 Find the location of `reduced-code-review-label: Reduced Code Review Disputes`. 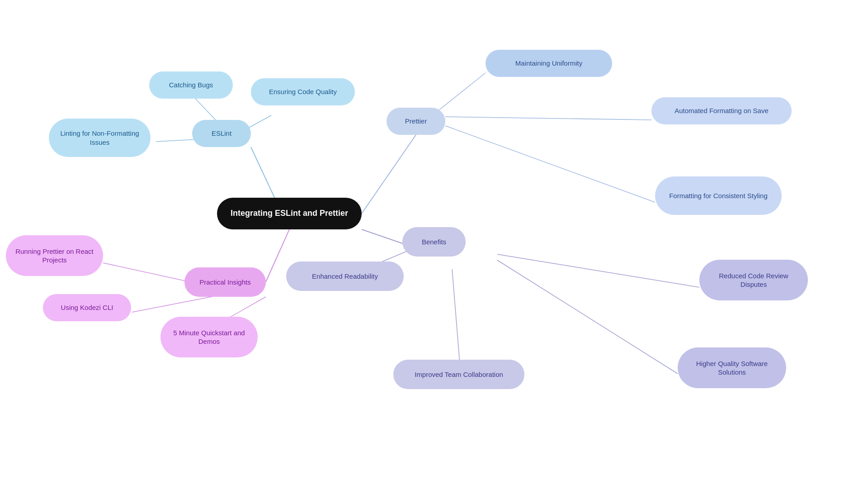

reduced-code-review-label: Reduced Code Review Disputes is located at coordinates (754, 281).